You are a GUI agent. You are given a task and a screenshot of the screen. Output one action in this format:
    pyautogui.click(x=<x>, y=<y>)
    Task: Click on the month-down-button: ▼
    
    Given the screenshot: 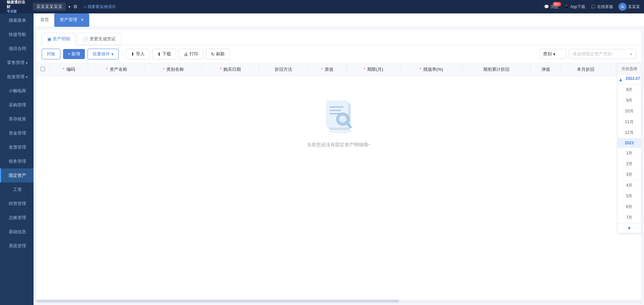 What is the action you would take?
    pyautogui.click(x=629, y=228)
    